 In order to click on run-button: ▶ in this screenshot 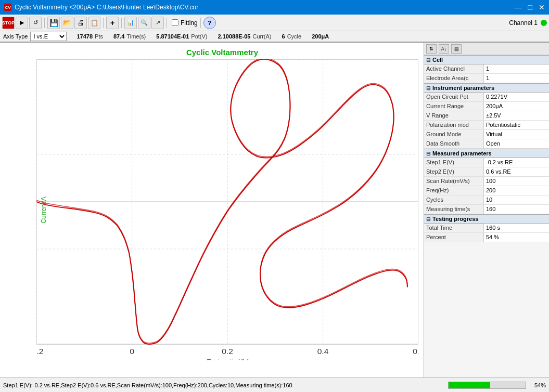, I will do `click(22, 23)`.